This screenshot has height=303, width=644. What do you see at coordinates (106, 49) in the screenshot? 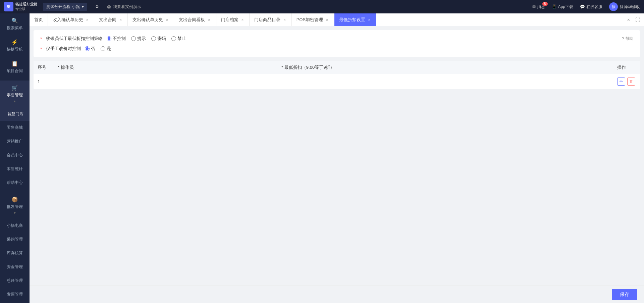
I see `manual-option-yes: 是` at bounding box center [106, 49].